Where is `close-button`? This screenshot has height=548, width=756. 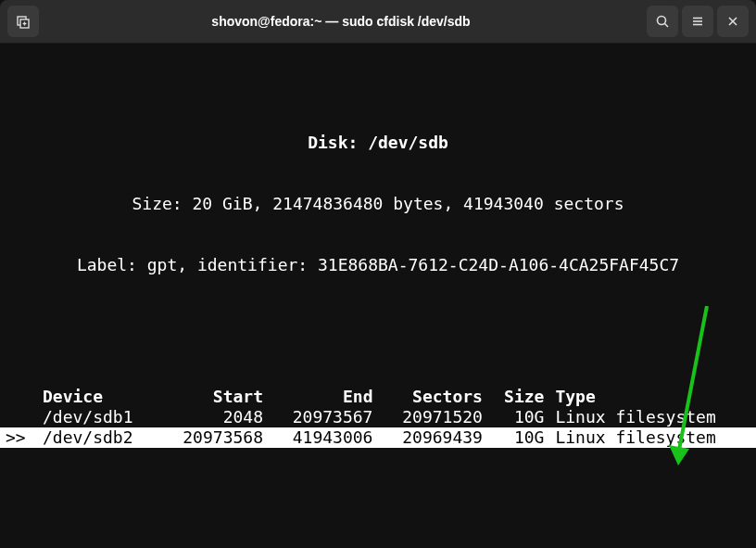 close-button is located at coordinates (733, 21).